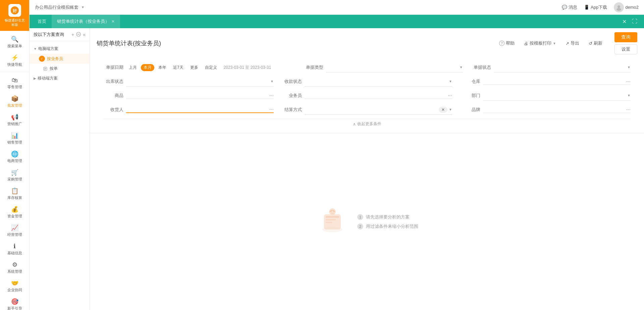  I want to click on tab-home: 首页, so click(42, 21).